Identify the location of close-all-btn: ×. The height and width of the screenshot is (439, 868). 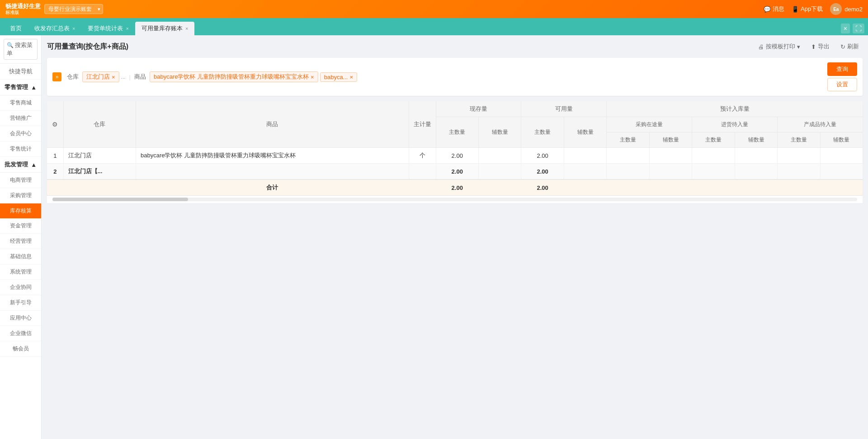
(845, 28).